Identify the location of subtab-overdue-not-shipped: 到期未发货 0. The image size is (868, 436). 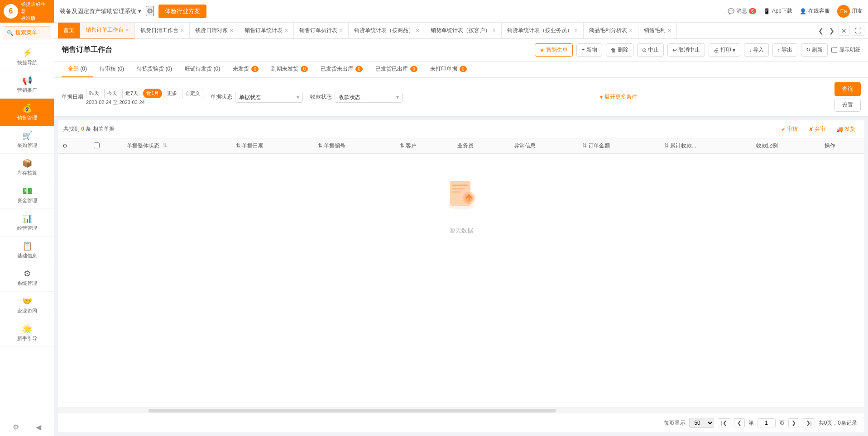
(290, 70).